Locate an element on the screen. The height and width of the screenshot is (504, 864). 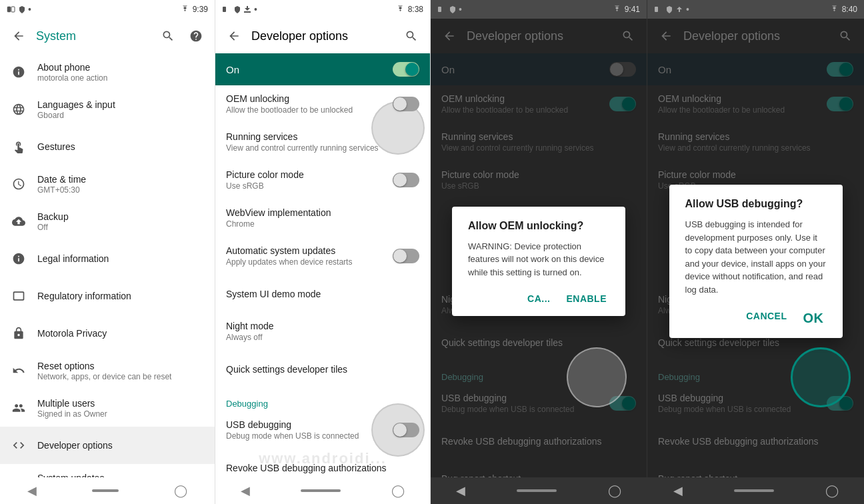
dev-row-usb-debug: USB debugging Debug mode when USB is con… is located at coordinates (323, 431).